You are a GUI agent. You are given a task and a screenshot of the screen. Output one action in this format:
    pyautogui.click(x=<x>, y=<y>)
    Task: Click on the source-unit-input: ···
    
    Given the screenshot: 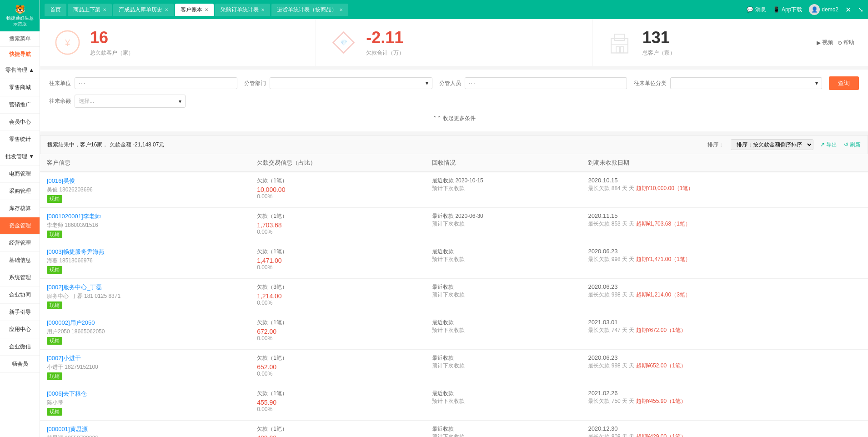 What is the action you would take?
    pyautogui.click(x=156, y=83)
    